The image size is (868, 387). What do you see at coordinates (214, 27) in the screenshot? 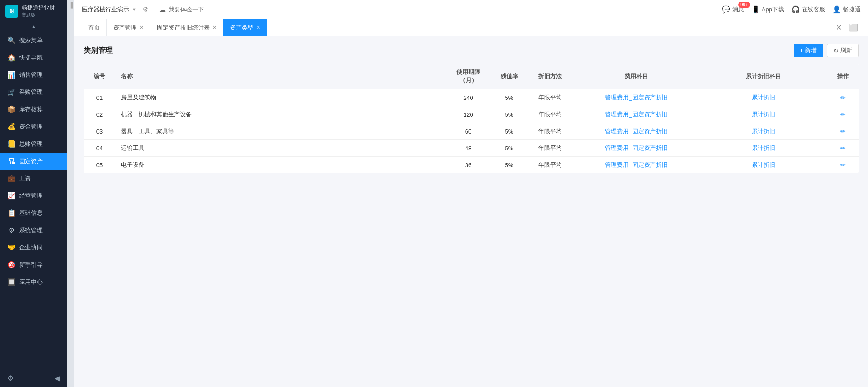
I see `tab-depreciation-close: ✕` at bounding box center [214, 27].